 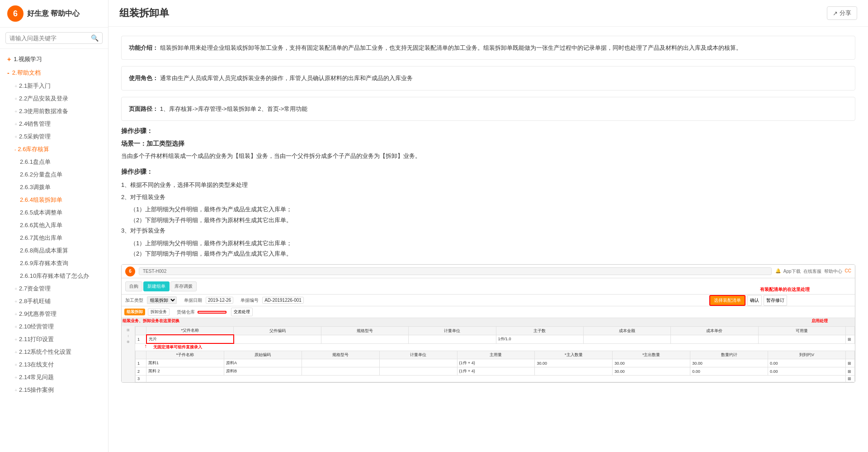 I want to click on inner-confirm-btn: 确认, so click(x=755, y=300).